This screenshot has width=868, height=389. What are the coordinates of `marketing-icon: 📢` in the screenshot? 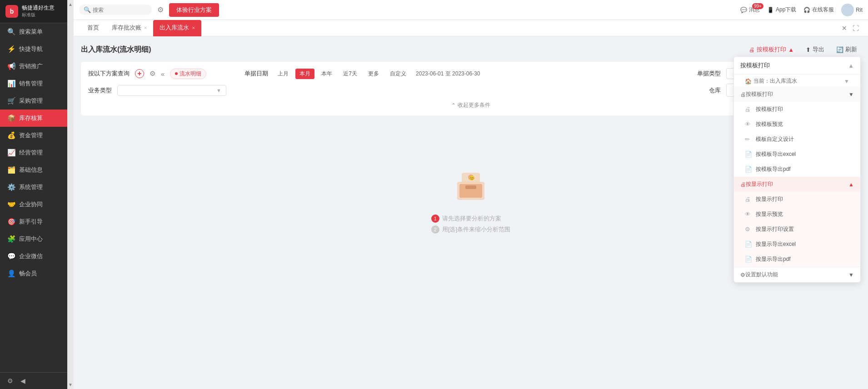 It's located at (11, 66).